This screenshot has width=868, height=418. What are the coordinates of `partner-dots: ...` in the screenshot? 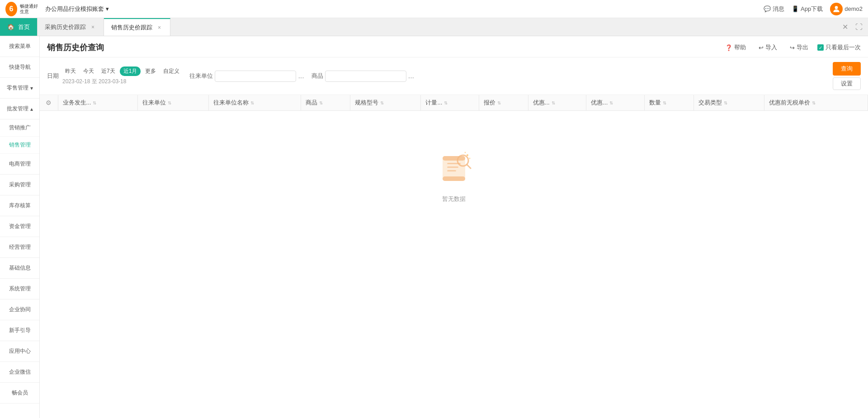 It's located at (301, 76).